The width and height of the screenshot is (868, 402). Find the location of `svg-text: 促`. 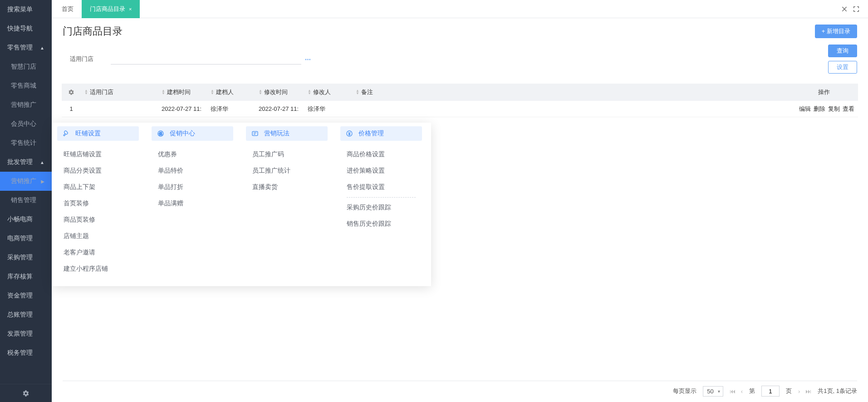

svg-text: 促 is located at coordinates (161, 134).